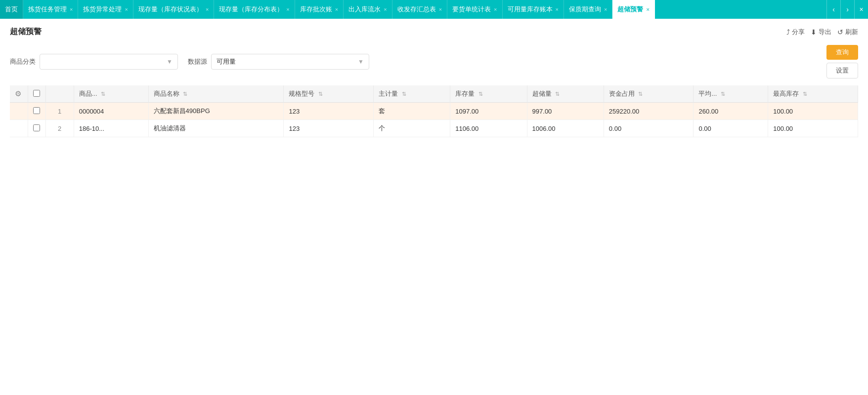 The width and height of the screenshot is (868, 395). What do you see at coordinates (649, 94) in the screenshot?
I see `col-capital: 资金占用 ⇅` at bounding box center [649, 94].